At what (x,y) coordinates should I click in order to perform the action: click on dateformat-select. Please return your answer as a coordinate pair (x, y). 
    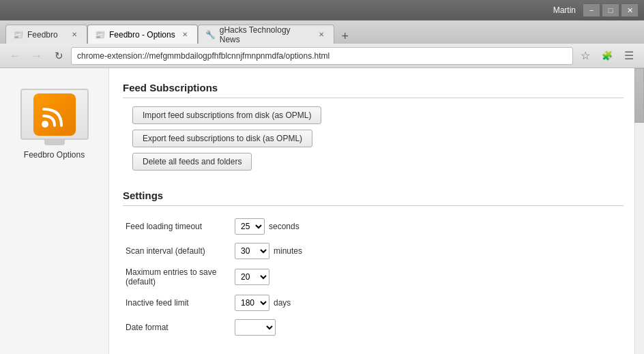
    Looking at the image, I should click on (255, 327).